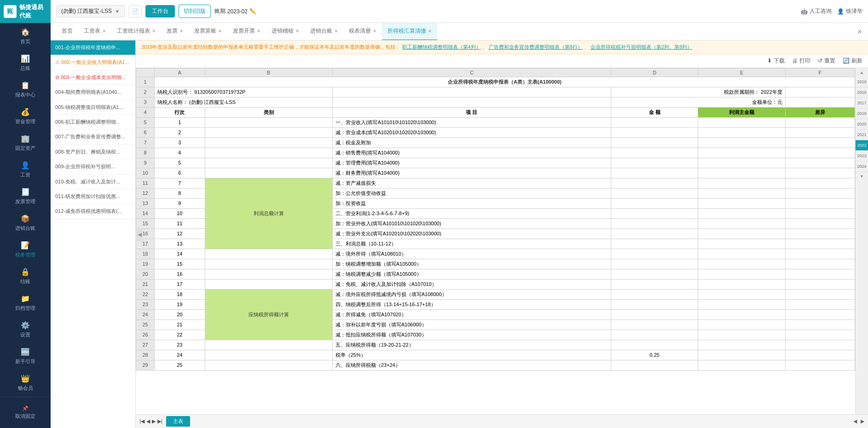 The width and height of the screenshot is (868, 428). I want to click on timeline-2020: 2020, so click(862, 124).